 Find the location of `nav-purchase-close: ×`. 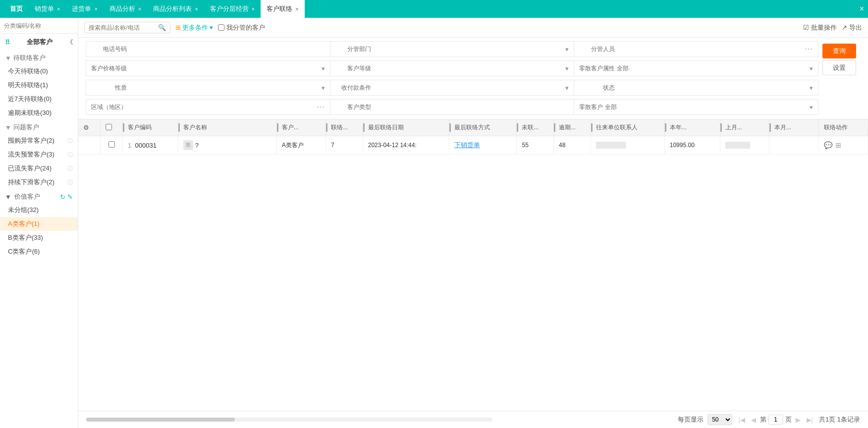

nav-purchase-close: × is located at coordinates (96, 9).